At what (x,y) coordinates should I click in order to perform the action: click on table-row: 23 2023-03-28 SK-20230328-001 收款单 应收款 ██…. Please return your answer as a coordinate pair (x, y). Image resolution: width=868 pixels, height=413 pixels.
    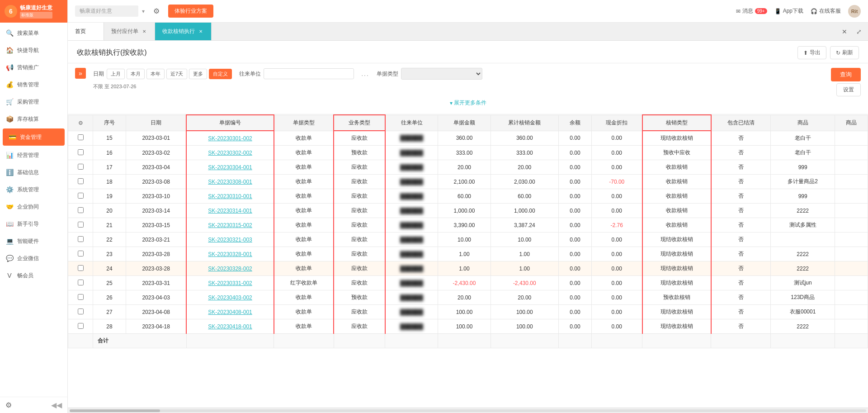
    Looking at the image, I should click on (468, 254).